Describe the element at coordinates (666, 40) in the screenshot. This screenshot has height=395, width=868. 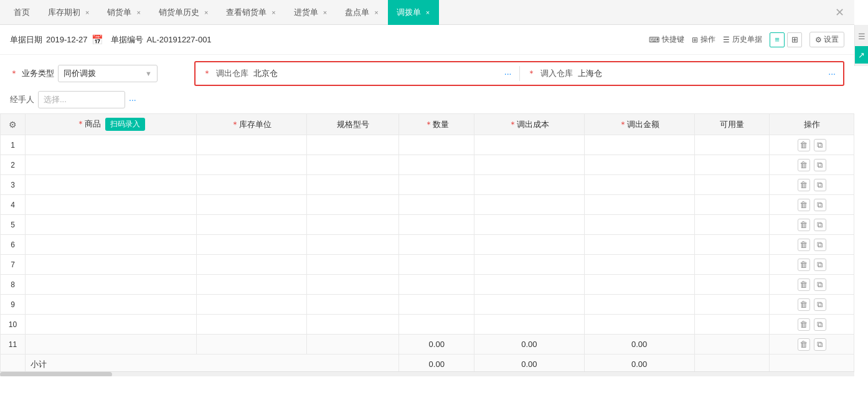
I see `quick-key-btn: ⌨ 快捷键` at that location.